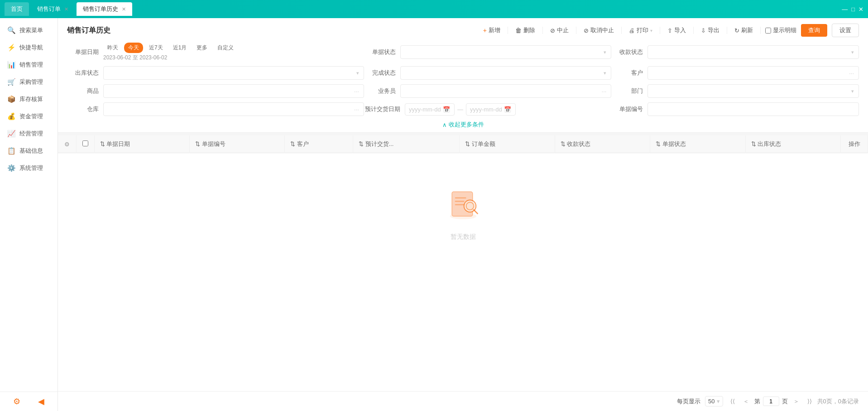 Image resolution: width=868 pixels, height=411 pixels. I want to click on th-settings: ⚙, so click(67, 144).